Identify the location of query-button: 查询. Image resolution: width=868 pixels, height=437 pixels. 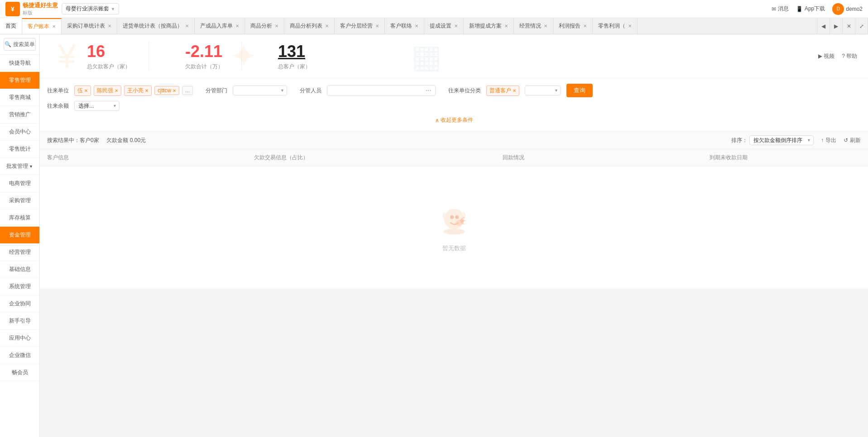
(580, 90).